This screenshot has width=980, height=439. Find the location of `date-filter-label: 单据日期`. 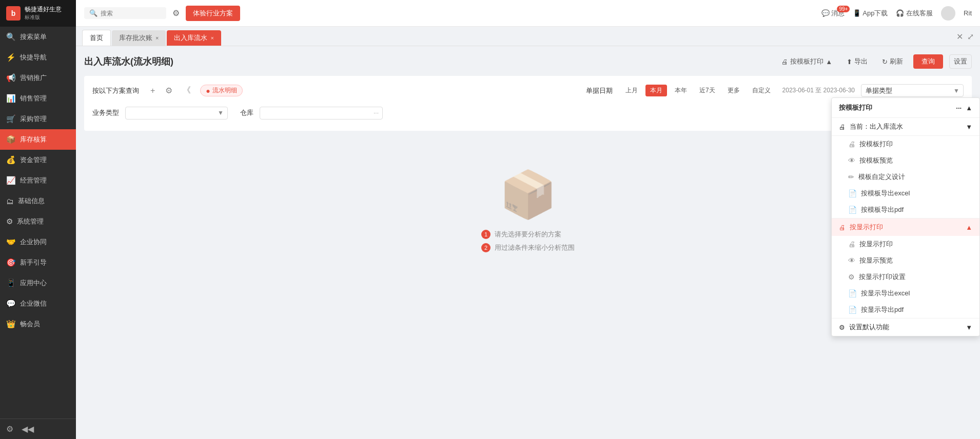

date-filter-label: 单据日期 is located at coordinates (599, 91).